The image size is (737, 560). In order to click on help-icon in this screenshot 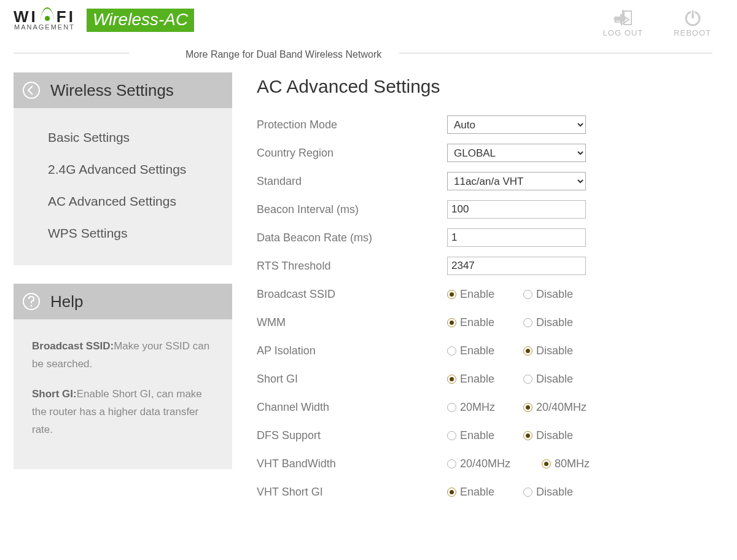, I will do `click(31, 301)`.